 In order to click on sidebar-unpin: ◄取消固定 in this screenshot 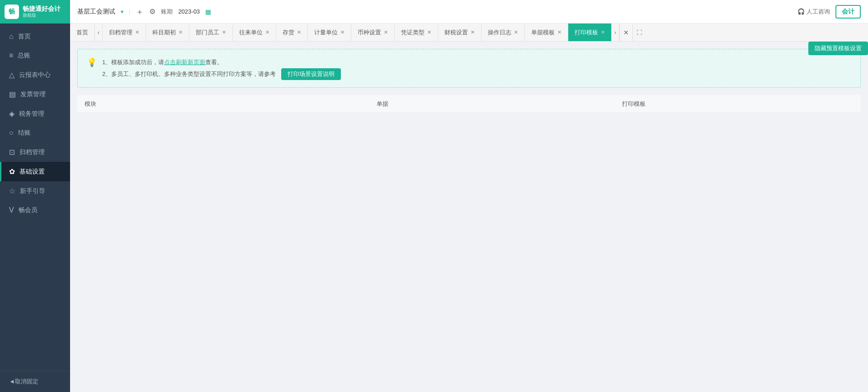, I will do `click(35, 382)`.